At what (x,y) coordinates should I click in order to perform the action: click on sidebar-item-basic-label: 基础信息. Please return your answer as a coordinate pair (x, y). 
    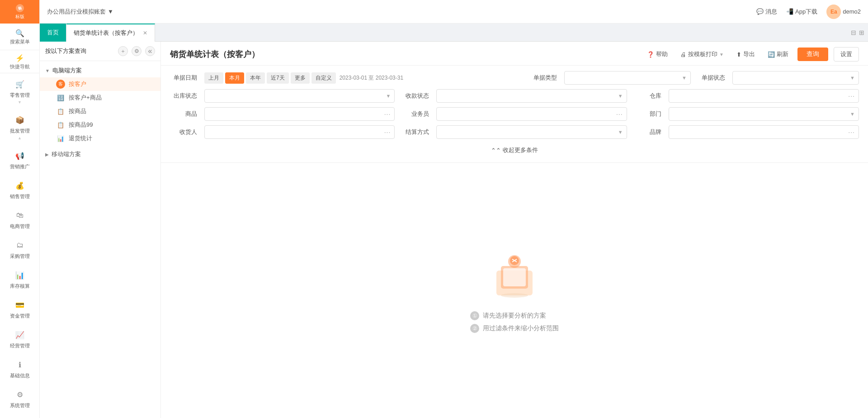
    Looking at the image, I should click on (20, 375).